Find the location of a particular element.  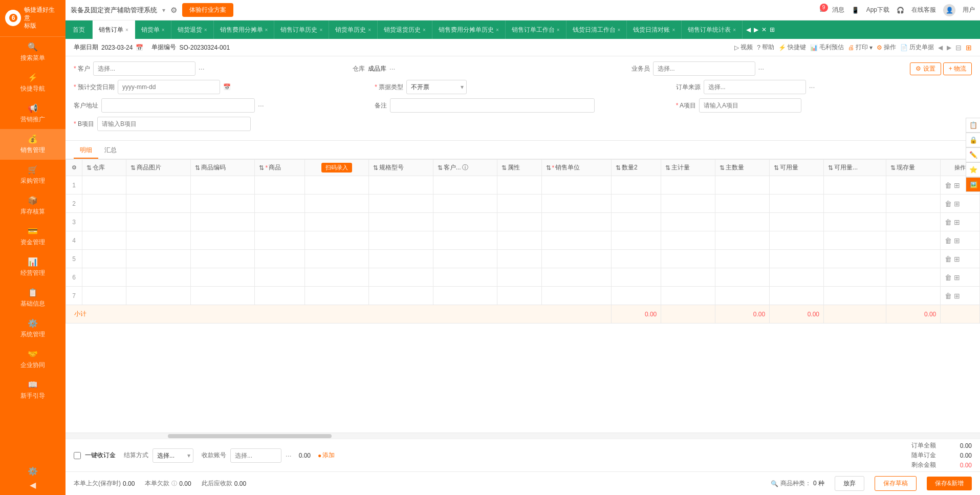

cell-unit is located at coordinates (576, 185).